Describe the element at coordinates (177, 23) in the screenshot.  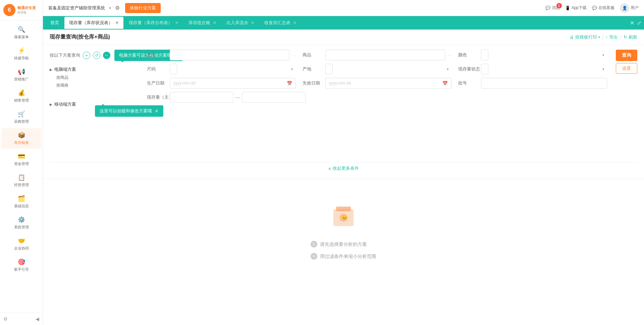
I see `tab-inventory-dist-close: ✕` at that location.